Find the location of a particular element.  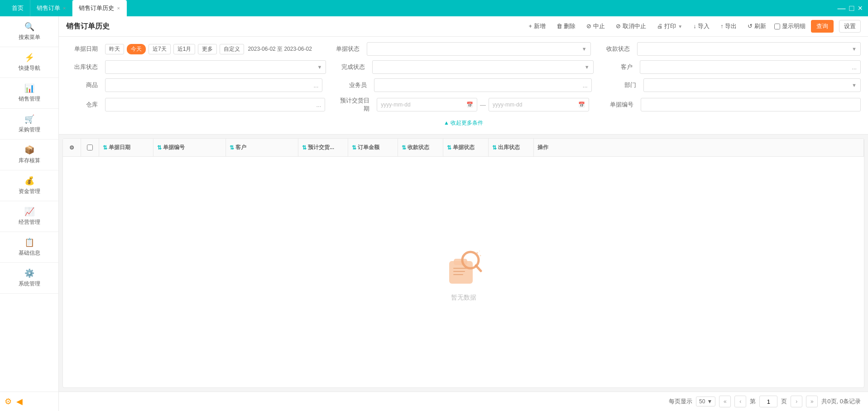

th-settings: ⚙ is located at coordinates (72, 148).